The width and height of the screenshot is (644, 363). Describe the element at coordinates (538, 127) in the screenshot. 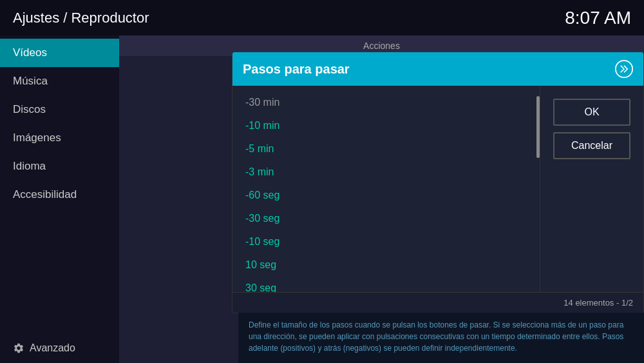

I see `scroll-indicator` at that location.